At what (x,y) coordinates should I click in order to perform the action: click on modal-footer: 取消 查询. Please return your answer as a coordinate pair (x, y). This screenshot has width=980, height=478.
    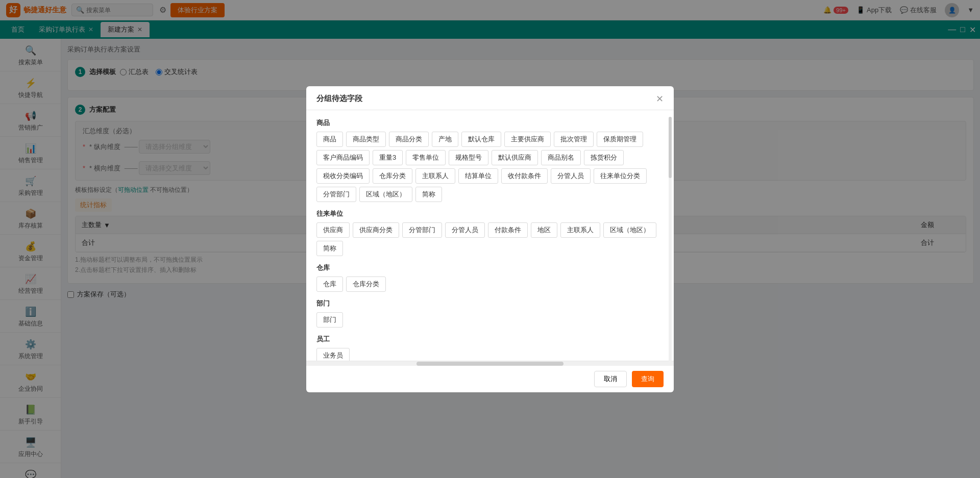
    Looking at the image, I should click on (490, 379).